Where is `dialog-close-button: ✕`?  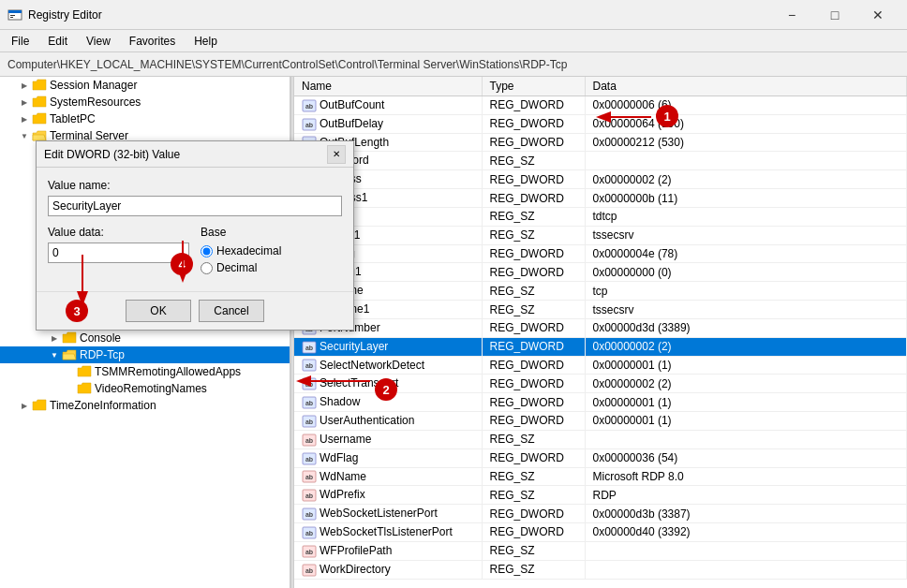 dialog-close-button: ✕ is located at coordinates (336, 154).